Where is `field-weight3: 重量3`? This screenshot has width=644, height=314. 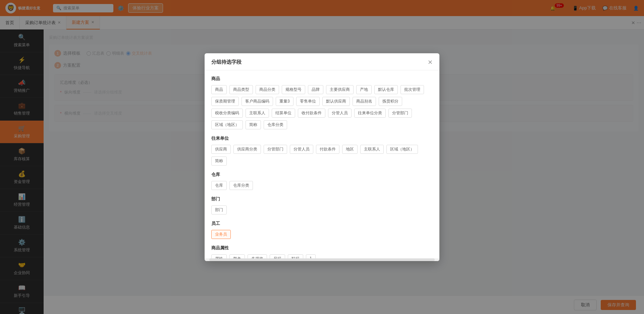 field-weight3: 重量3 is located at coordinates (284, 101).